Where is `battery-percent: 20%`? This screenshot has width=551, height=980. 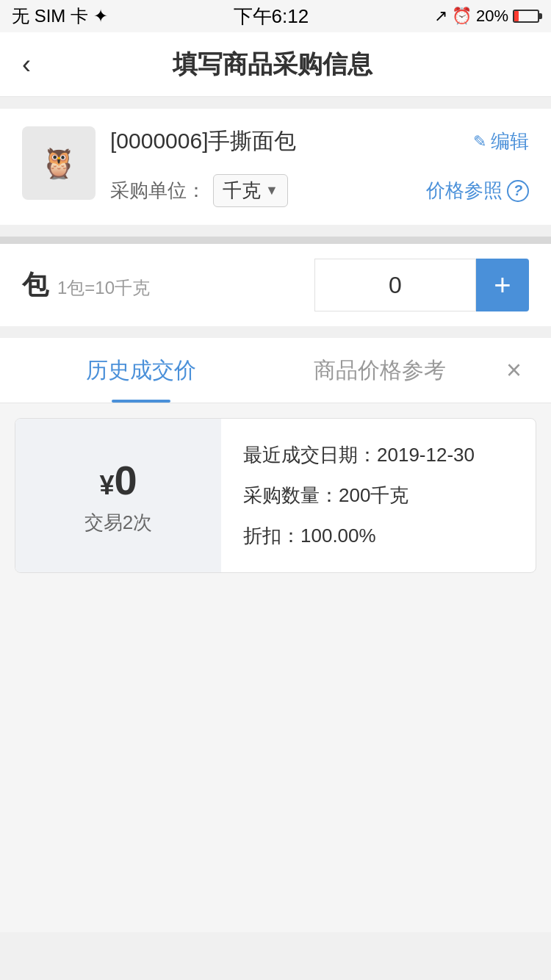
battery-percent: 20% is located at coordinates (492, 16).